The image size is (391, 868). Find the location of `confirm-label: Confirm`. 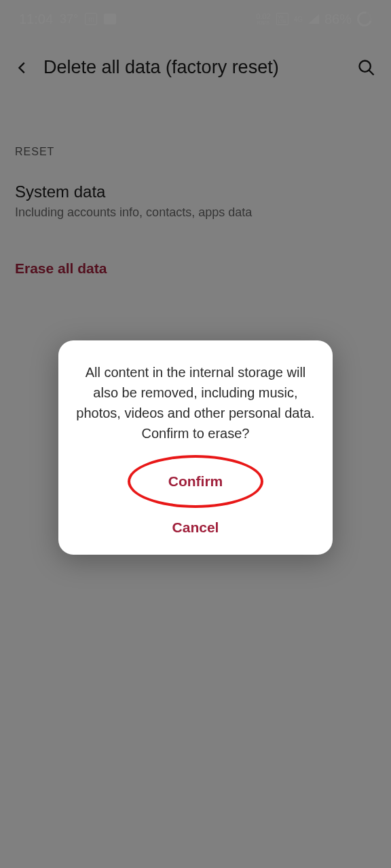

confirm-label: Confirm is located at coordinates (196, 481).